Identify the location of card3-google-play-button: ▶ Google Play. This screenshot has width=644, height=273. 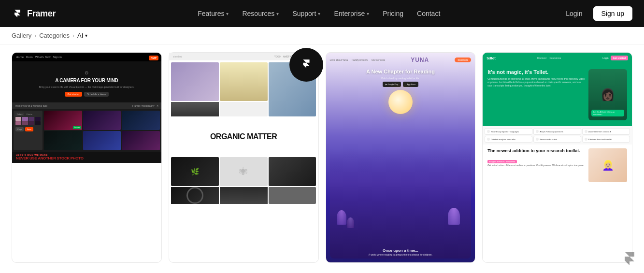
(392, 84).